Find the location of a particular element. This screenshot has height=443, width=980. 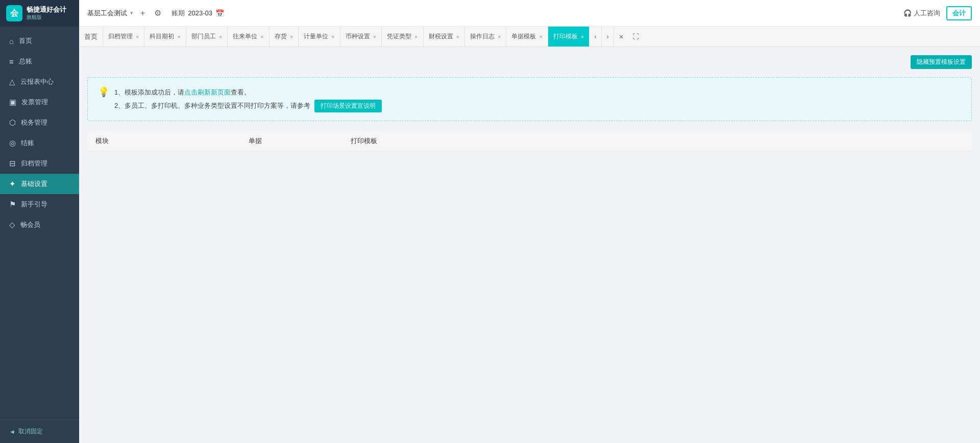

tab-singleform-close-icon: × is located at coordinates (541, 37).